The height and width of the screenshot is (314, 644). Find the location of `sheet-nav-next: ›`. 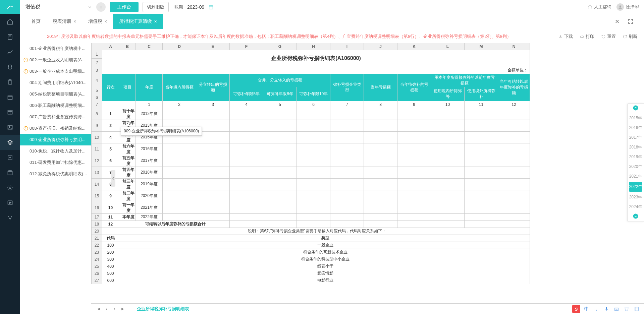

sheet-nav-next: › is located at coordinates (115, 309).